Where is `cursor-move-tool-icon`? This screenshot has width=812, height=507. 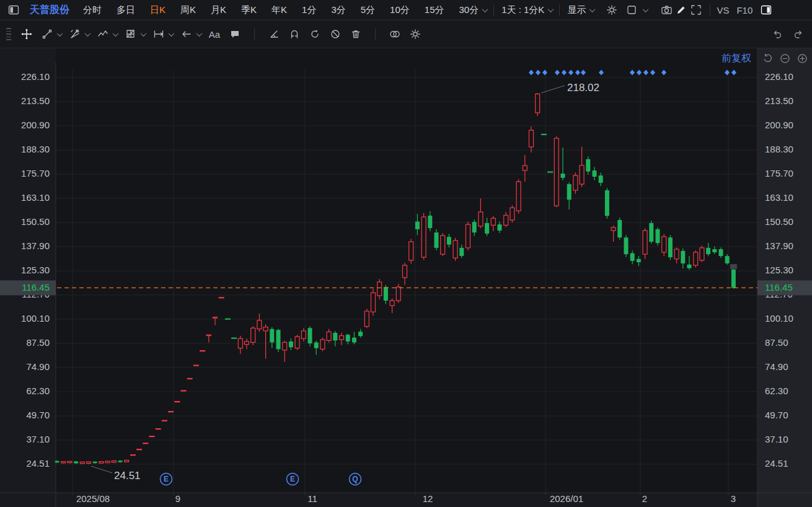
cursor-move-tool-icon is located at coordinates (27, 34).